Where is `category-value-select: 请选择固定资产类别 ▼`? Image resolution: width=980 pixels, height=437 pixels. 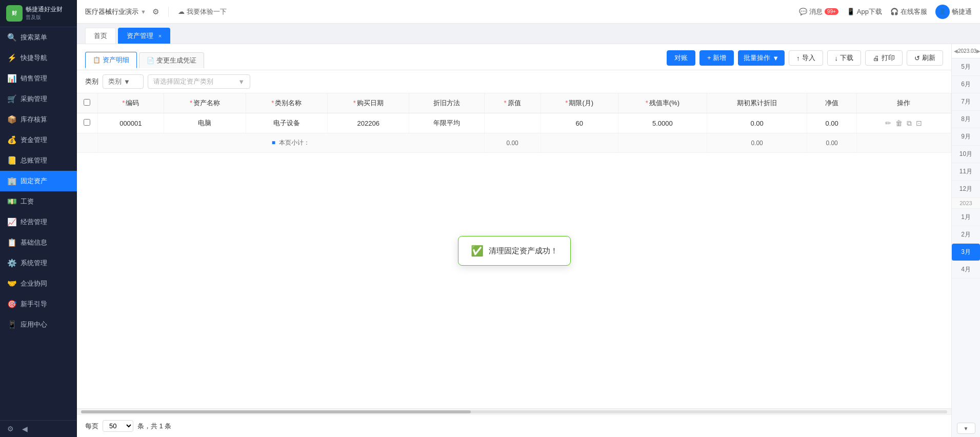 category-value-select: 请选择固定资产类别 ▼ is located at coordinates (199, 82).